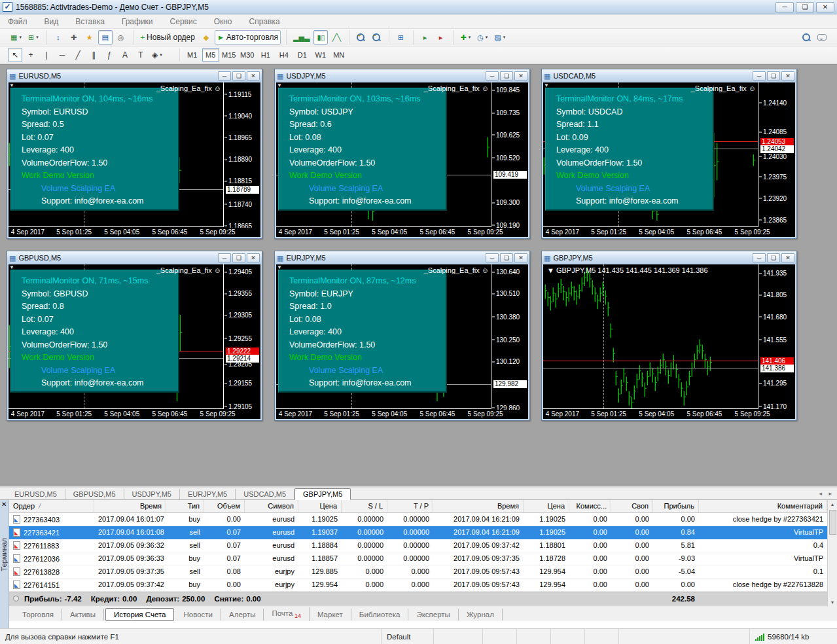 This screenshot has height=644, width=837. What do you see at coordinates (361, 37) in the screenshot?
I see `zoom-in-button: +` at bounding box center [361, 37].